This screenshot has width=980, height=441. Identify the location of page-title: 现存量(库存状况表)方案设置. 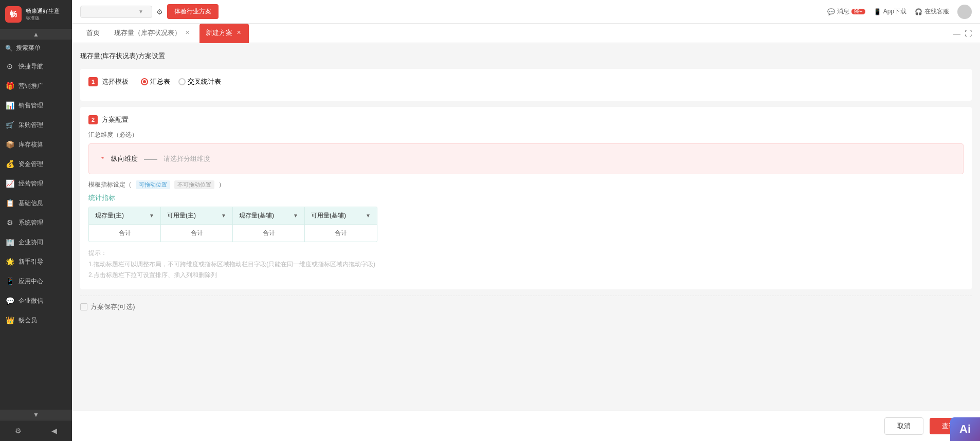
(526, 56).